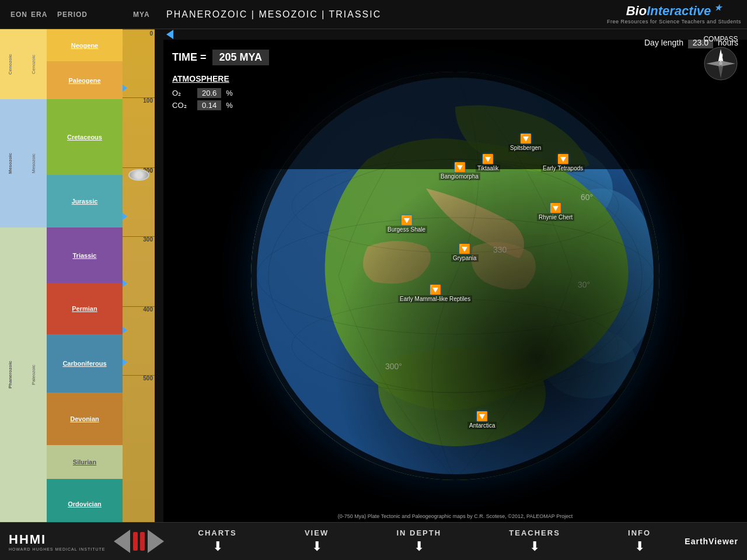 This screenshot has height=560, width=747. I want to click on nav-next-button, so click(156, 541).